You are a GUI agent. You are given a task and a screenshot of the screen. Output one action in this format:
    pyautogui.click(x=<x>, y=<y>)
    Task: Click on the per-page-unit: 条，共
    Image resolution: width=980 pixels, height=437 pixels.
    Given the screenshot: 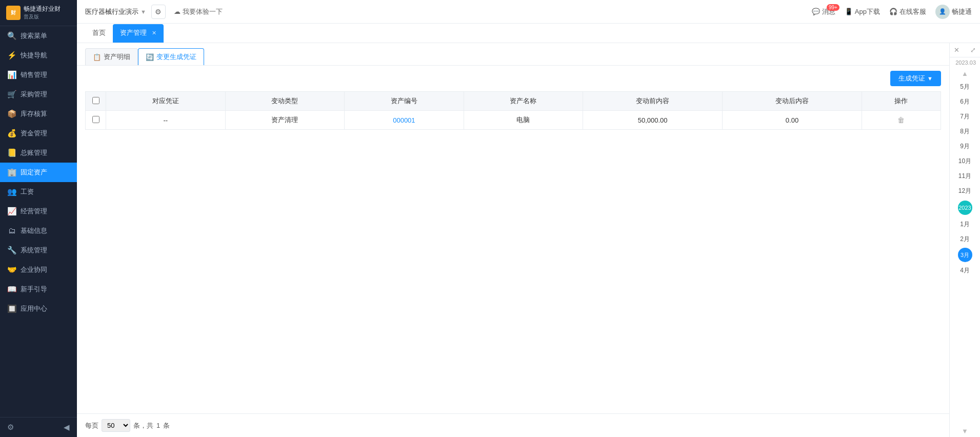 What is the action you would take?
    pyautogui.click(x=144, y=426)
    